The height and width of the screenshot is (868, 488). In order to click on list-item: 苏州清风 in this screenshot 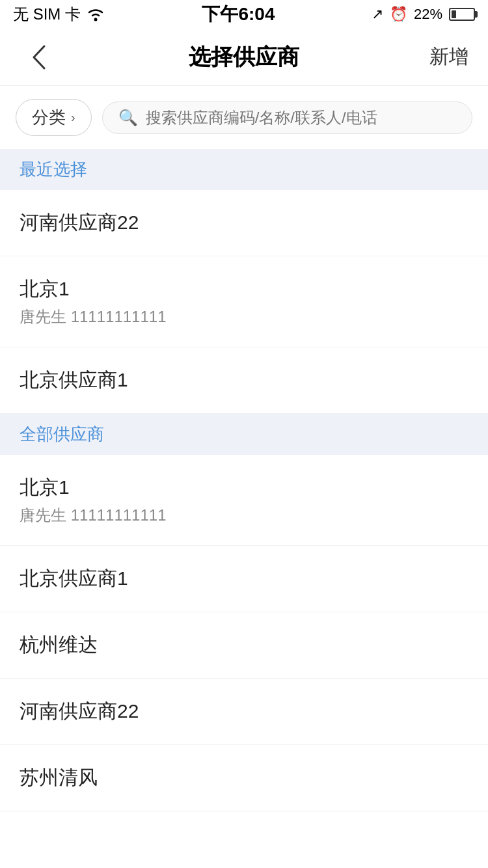, I will do `click(244, 778)`.